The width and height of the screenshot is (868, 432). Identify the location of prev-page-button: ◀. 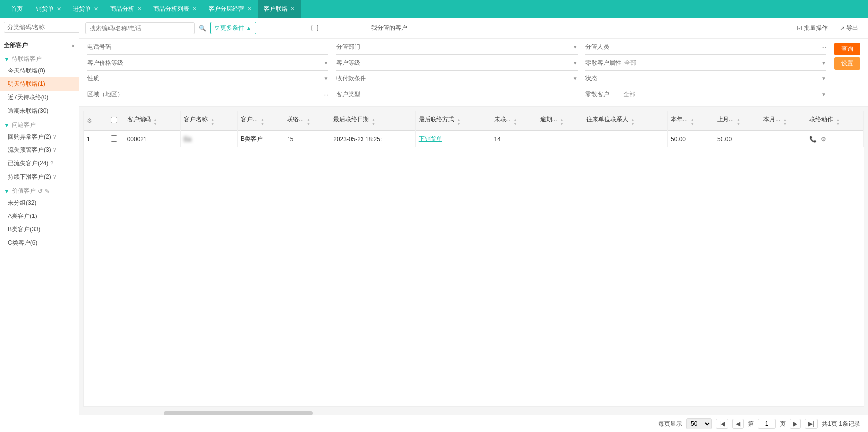
(738, 424).